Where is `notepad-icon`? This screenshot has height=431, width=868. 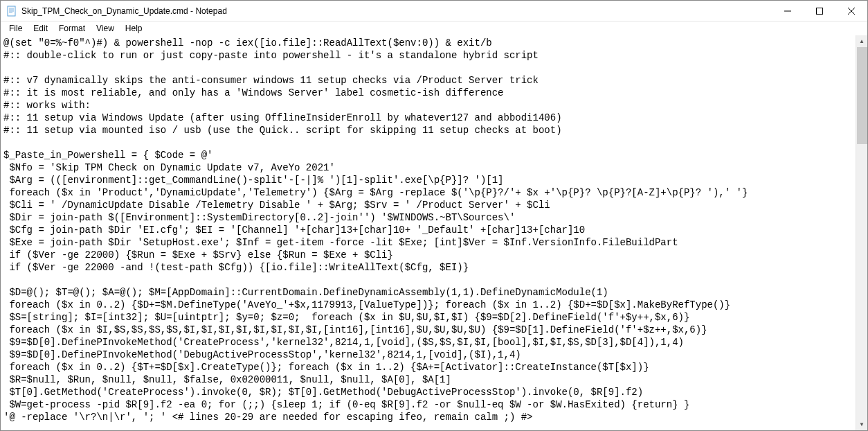
notepad-icon is located at coordinates (12, 11).